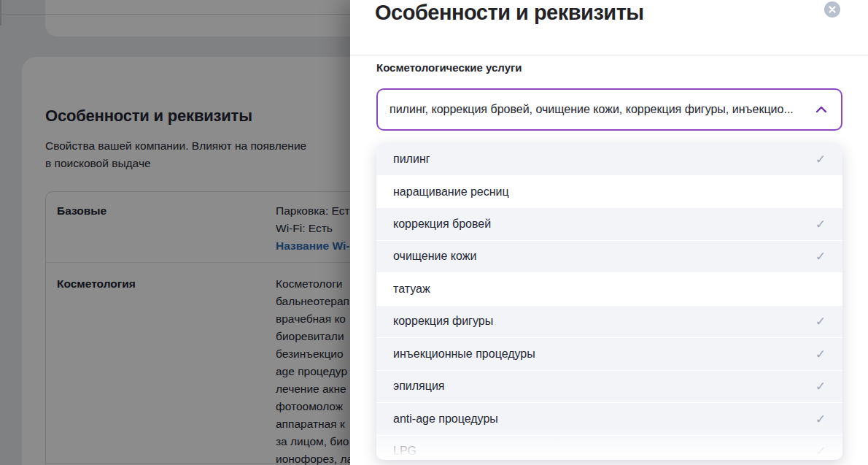 The width and height of the screenshot is (868, 465). What do you see at coordinates (610, 355) in the screenshot?
I see `dropdown-option: инъекционные процедуры ✓` at bounding box center [610, 355].